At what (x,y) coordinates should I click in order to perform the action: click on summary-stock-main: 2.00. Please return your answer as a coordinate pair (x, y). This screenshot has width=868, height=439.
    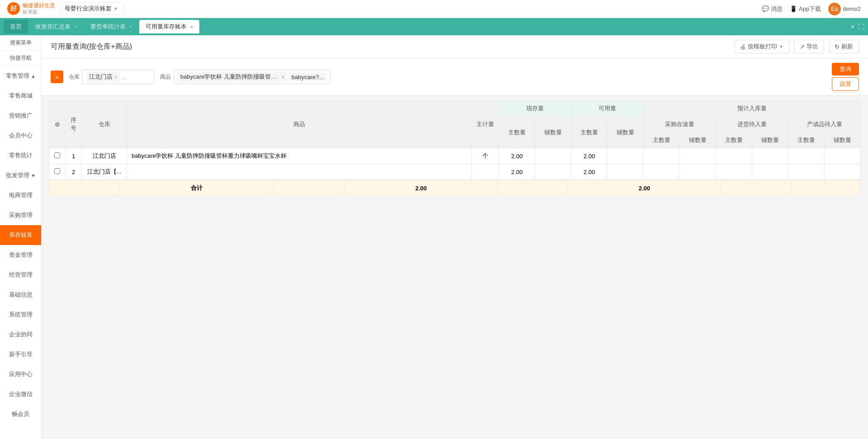
    Looking at the image, I should click on (421, 188).